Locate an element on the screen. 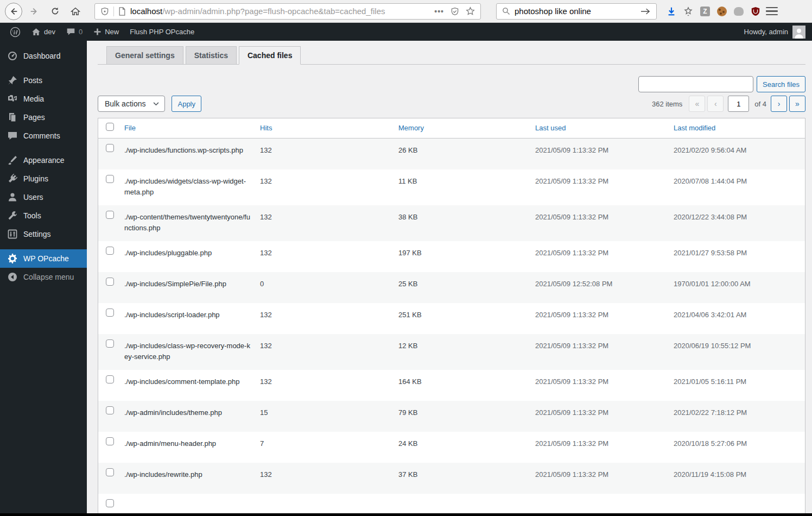 The image size is (812, 516). last-modified-cell: 2020/11/19 4:15:08 PM is located at coordinates (739, 478).